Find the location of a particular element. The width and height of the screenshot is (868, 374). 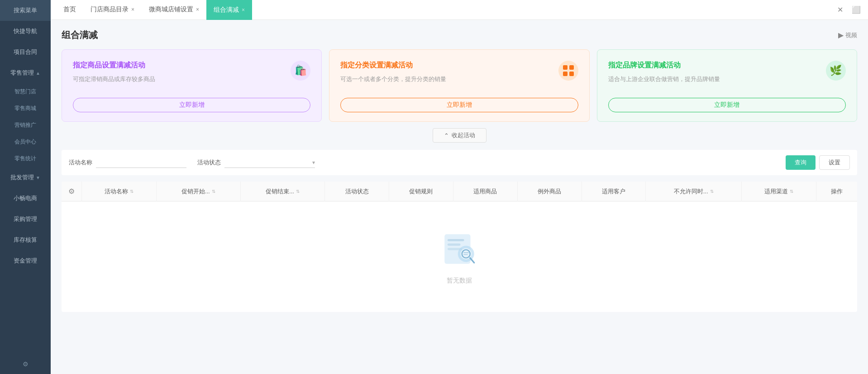

sidebar: 搜索菜单 快捷导航 项目合同 零售管理 ▲ 智慧门店 零售商城 营销推广 会员中… is located at coordinates (25, 187).